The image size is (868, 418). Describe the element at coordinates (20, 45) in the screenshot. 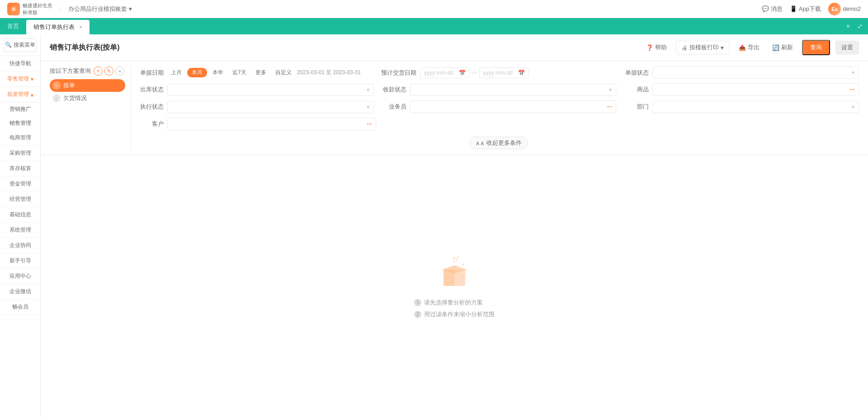

I see `search-menu-btn: 🔍 搜索菜单` at that location.